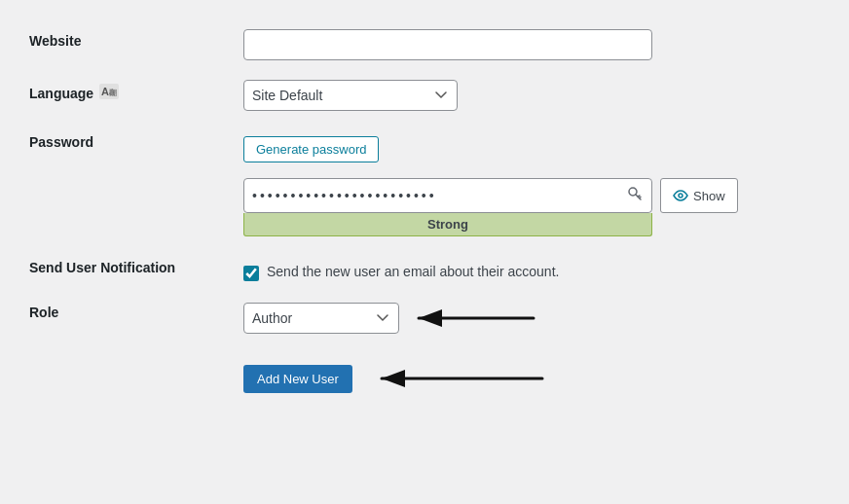  I want to click on role-select: Subscriber Contributor Author Editor Adm…, so click(321, 318).